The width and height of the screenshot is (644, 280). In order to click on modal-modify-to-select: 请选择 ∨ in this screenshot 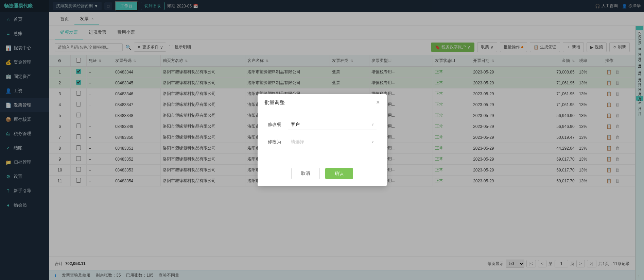, I will do `click(332, 142)`.